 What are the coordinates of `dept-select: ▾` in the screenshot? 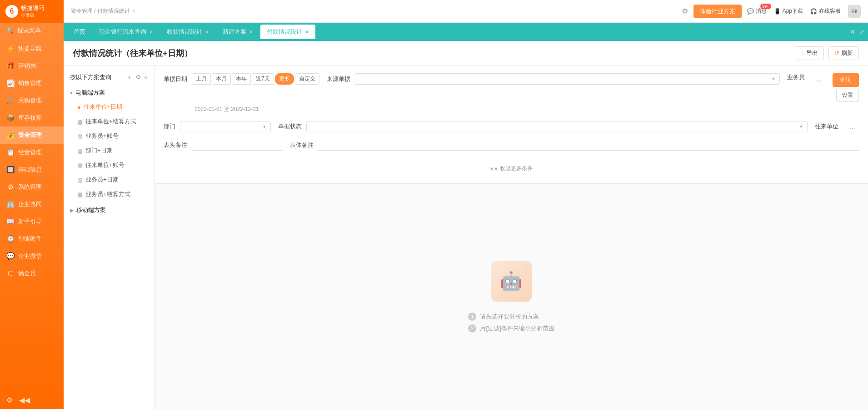 It's located at (225, 126).